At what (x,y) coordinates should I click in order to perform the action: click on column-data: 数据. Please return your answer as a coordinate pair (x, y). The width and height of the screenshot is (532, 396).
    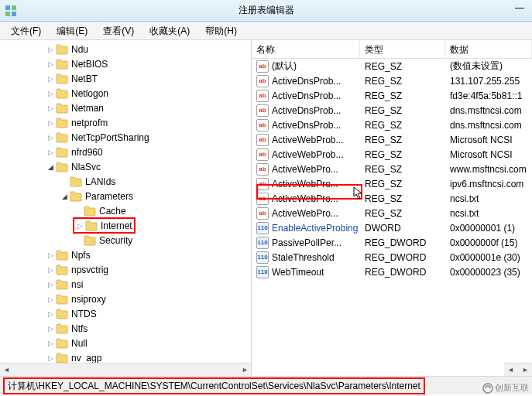
    Looking at the image, I should click on (489, 50).